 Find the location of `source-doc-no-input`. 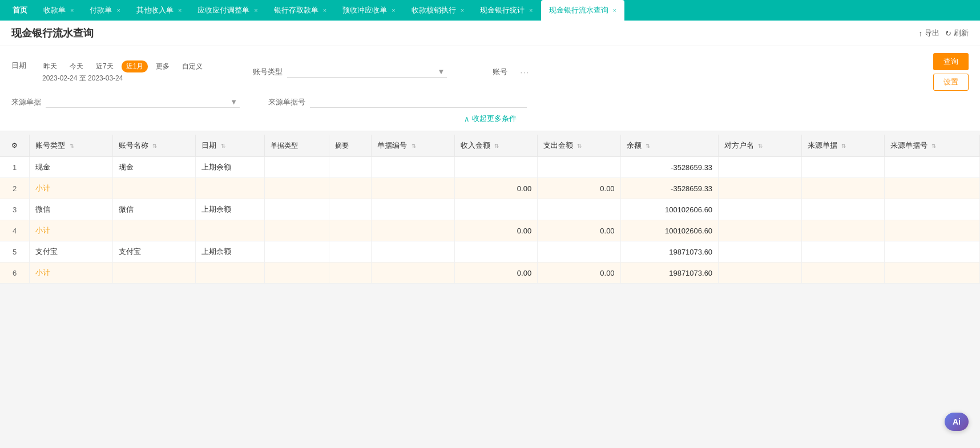

source-doc-no-input is located at coordinates (418, 102).